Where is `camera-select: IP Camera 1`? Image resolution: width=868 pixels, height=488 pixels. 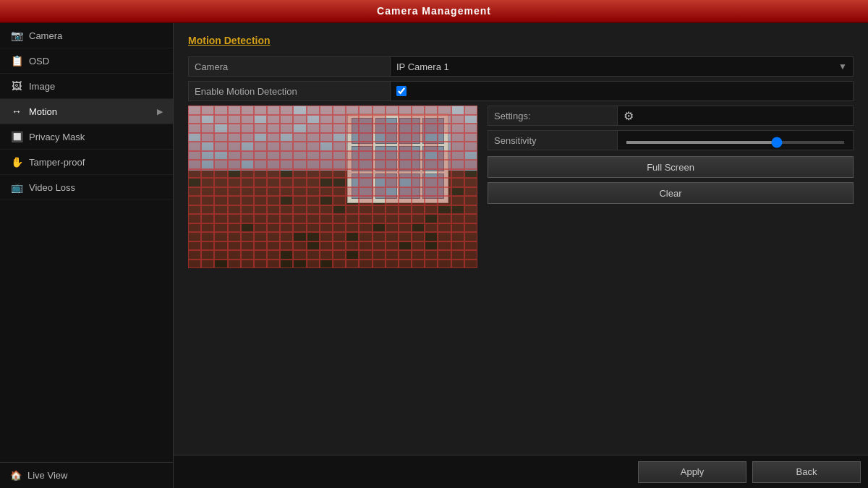
camera-select: IP Camera 1 is located at coordinates (622, 67).